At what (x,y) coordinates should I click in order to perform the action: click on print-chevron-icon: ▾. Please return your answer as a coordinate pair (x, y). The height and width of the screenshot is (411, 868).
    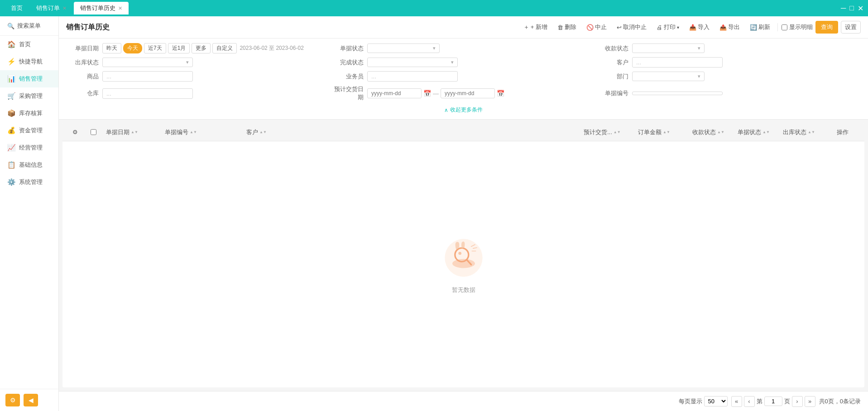
    Looking at the image, I should click on (678, 27).